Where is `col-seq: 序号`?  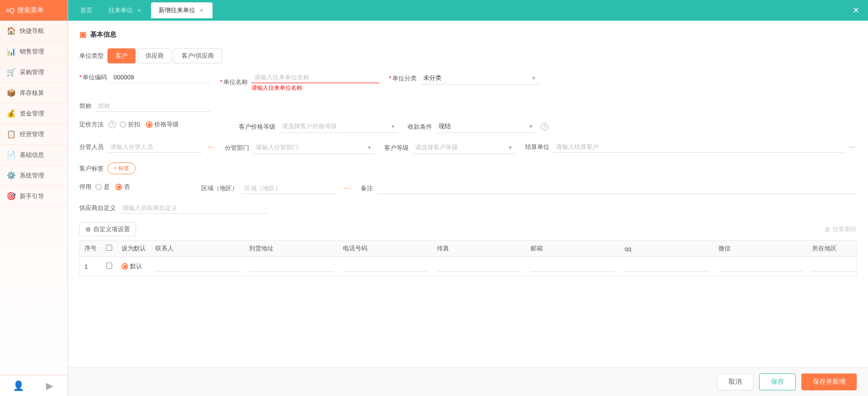 col-seq: 序号 is located at coordinates (91, 249).